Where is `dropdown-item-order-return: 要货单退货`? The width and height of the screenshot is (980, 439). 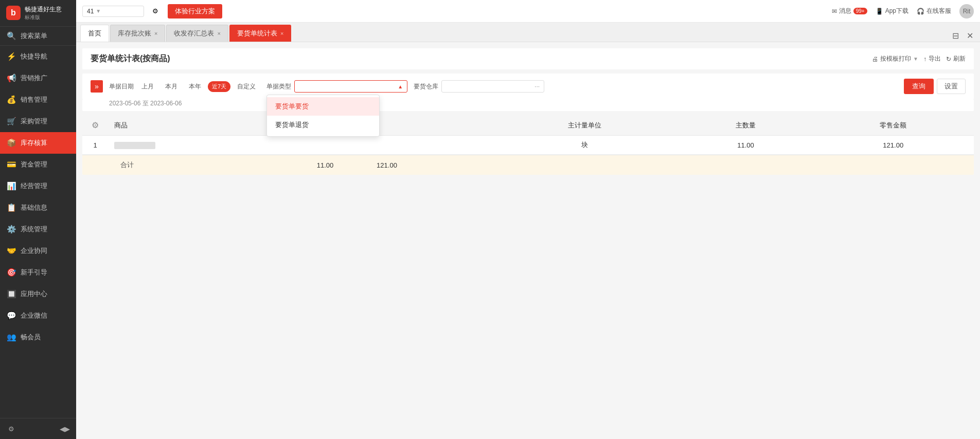 dropdown-item-order-return: 要货单退货 is located at coordinates (323, 125).